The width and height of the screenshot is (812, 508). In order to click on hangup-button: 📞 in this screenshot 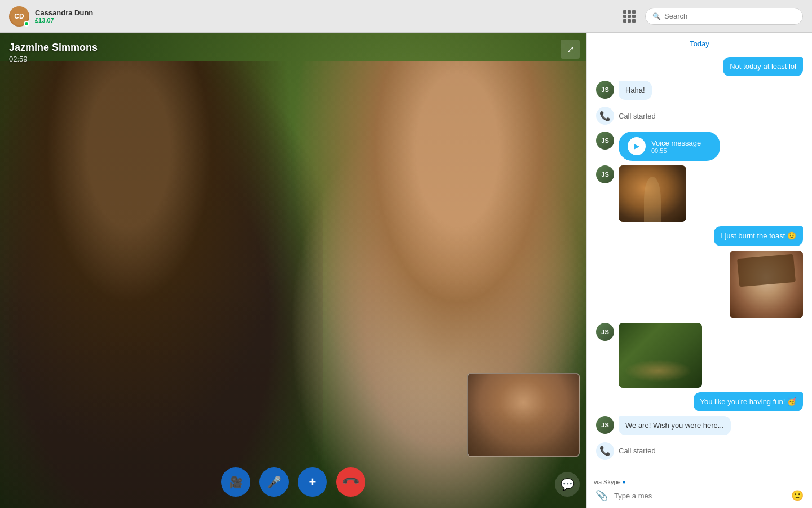, I will do `click(351, 482)`.